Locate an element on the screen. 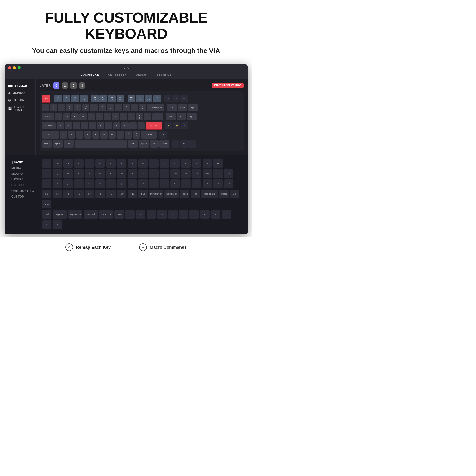  key-f3: ⊞F3 is located at coordinates (75, 99).